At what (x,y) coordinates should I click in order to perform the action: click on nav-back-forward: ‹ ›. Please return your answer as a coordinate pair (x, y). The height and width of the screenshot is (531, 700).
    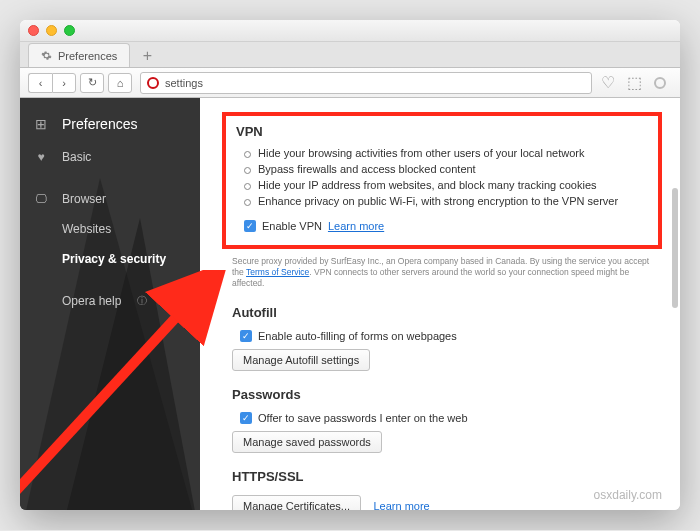
    Looking at the image, I should click on (52, 83).